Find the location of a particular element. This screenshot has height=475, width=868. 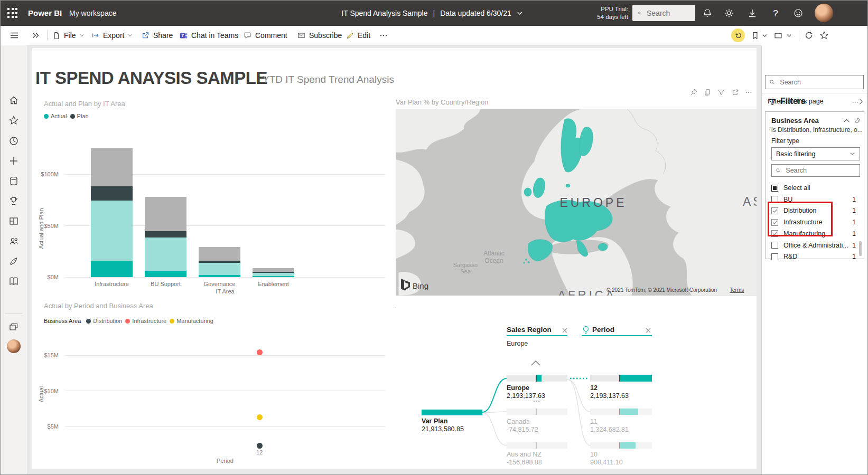

goals-trophy-icon is located at coordinates (14, 201).